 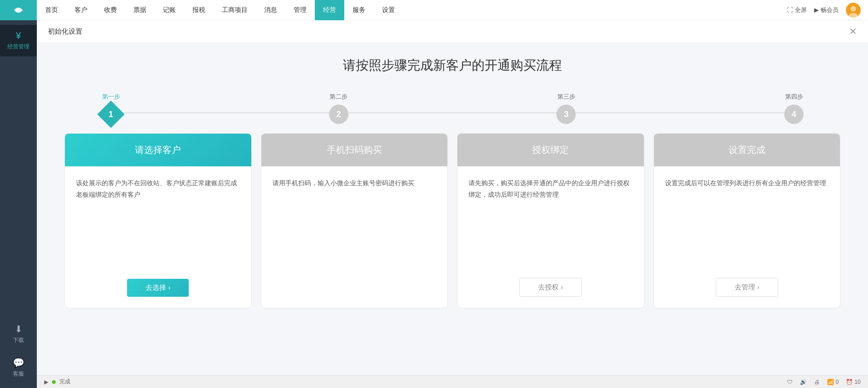 I want to click on status-bar: ▶ 完成 🛡 🔊 🖨 📶 0 ⏰ 10, so click(x=452, y=382).